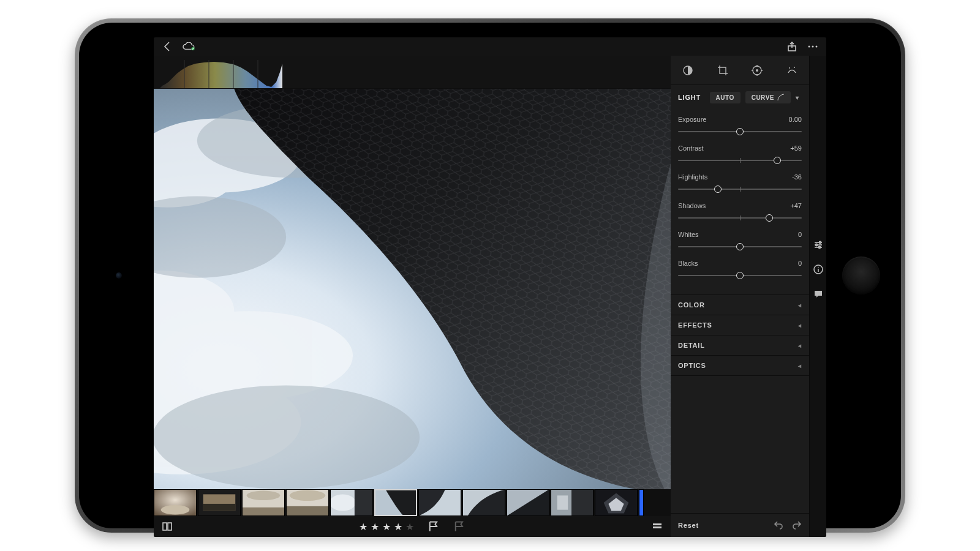  I want to click on slider-value: +47, so click(796, 206).